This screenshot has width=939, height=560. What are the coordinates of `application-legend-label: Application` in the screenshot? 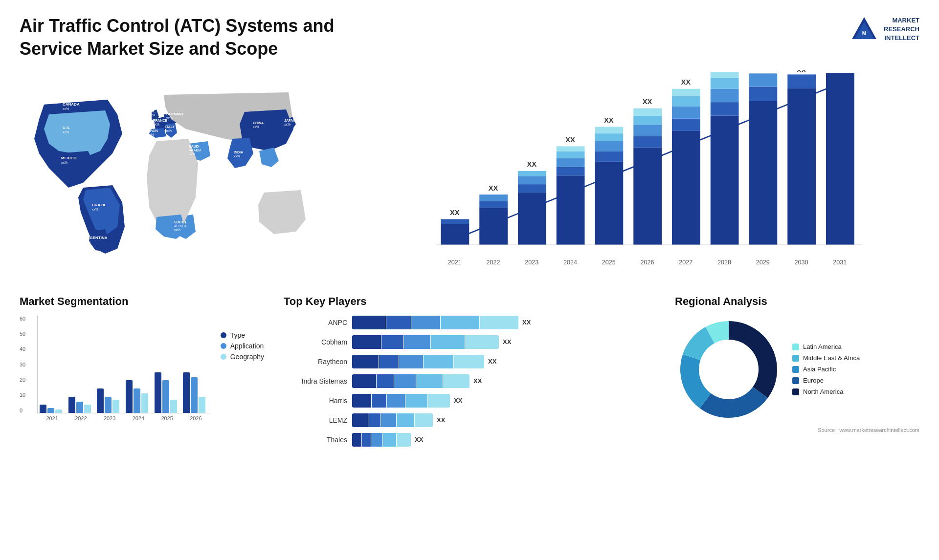 It's located at (247, 346).